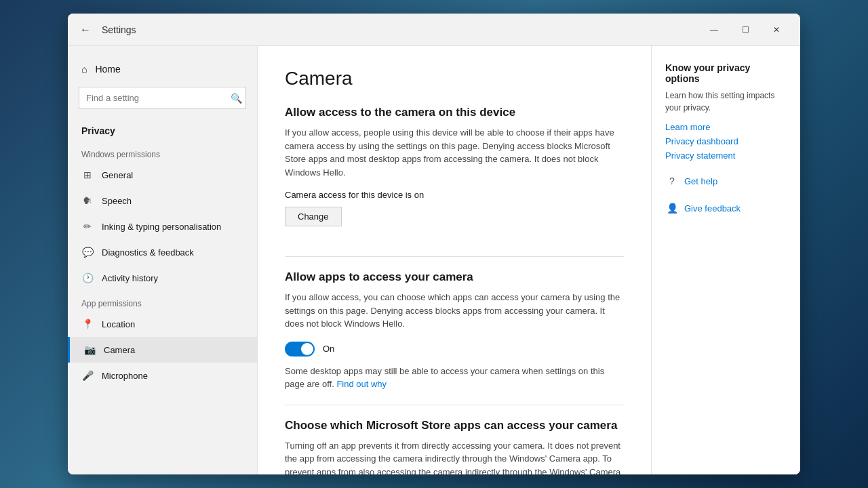 This screenshot has height=488, width=868. What do you see at coordinates (163, 301) in the screenshot?
I see `app-permissions-label: App permissions` at bounding box center [163, 301].